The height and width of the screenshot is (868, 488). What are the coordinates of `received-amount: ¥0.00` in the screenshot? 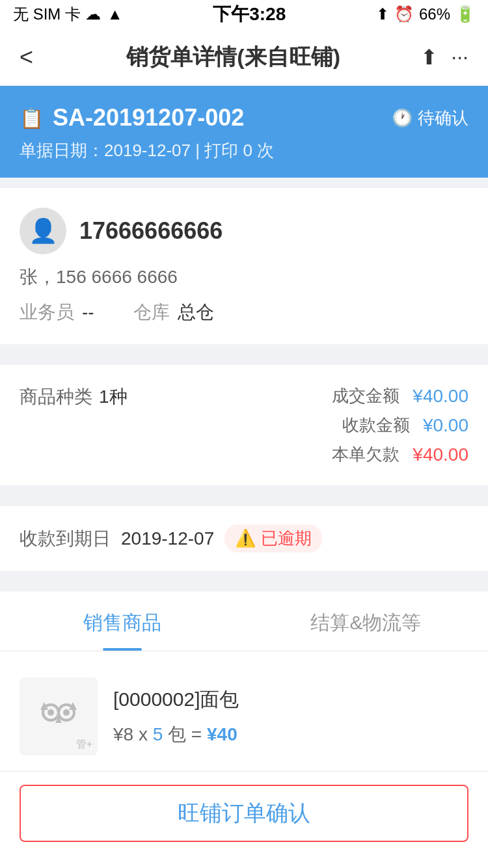 It's located at (446, 426).